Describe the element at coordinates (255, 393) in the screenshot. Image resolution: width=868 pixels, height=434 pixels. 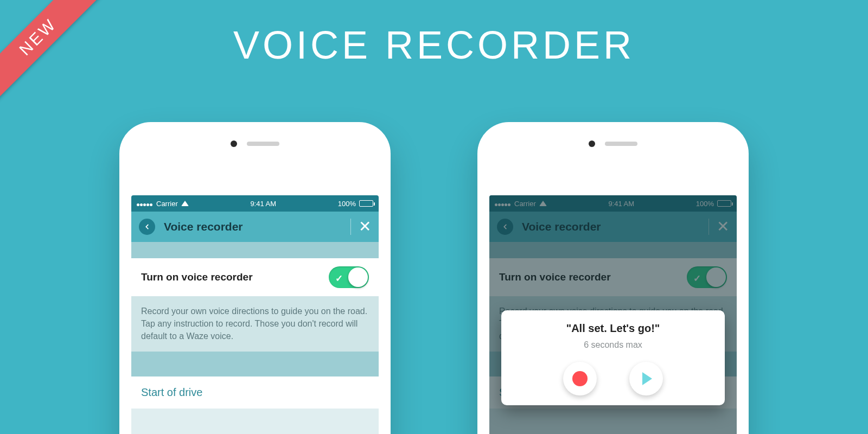
I see `list-item-start-of-drive: Start of drive` at that location.